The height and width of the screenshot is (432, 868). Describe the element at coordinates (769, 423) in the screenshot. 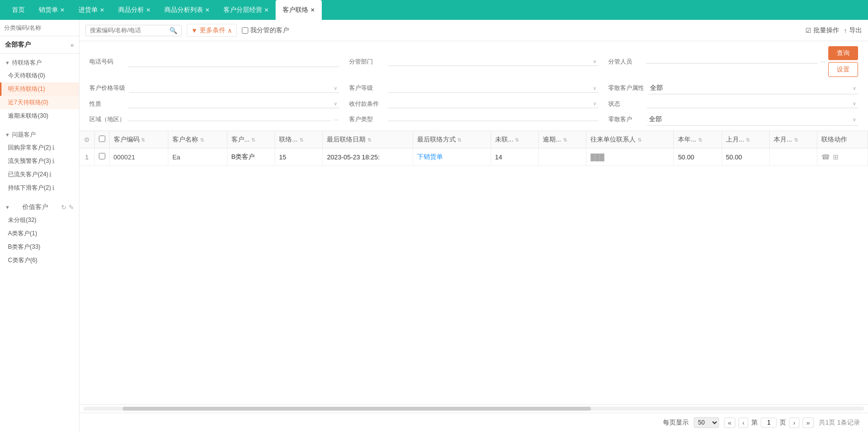

I see `page-number-input` at that location.